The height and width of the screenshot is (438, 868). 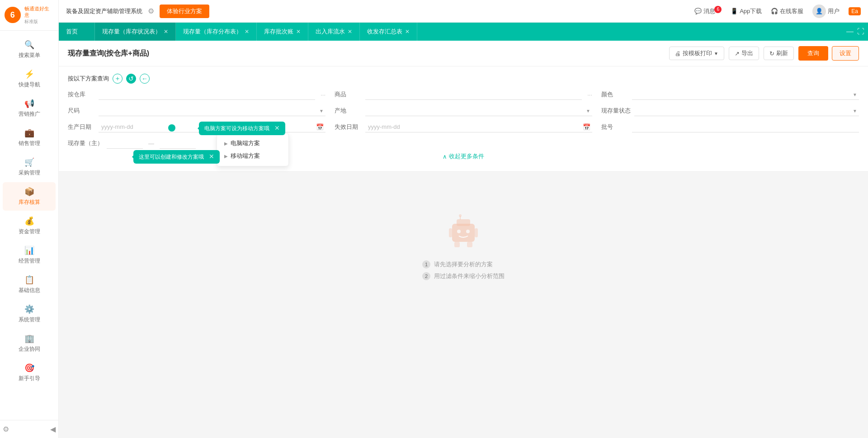 I want to click on sidebar-item-label: 企业协同, so click(x=29, y=349).